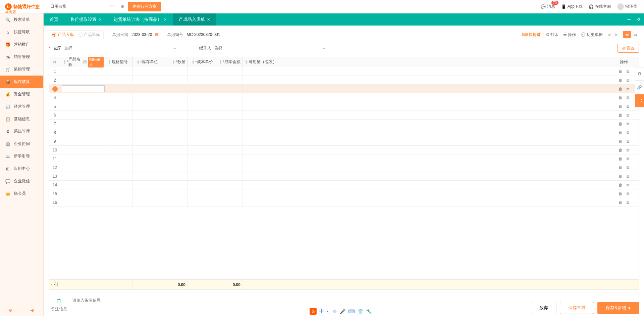  Describe the element at coordinates (22, 7) in the screenshot. I see `logo-area: b 畅捷通好生意` at that location.